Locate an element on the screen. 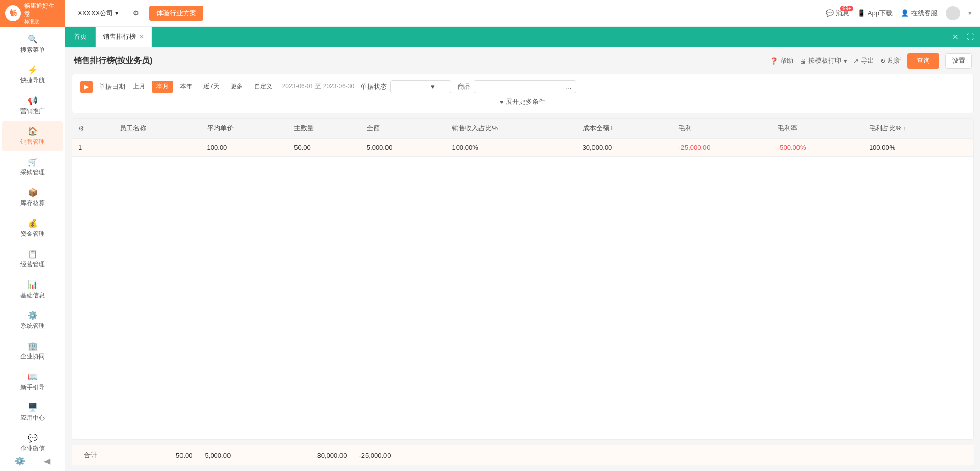  system-icon: ⚙️ is located at coordinates (33, 315).